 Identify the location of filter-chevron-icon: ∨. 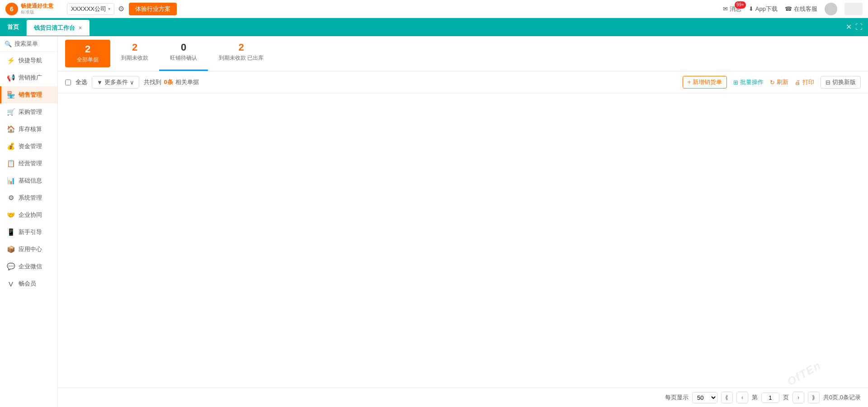
(132, 82).